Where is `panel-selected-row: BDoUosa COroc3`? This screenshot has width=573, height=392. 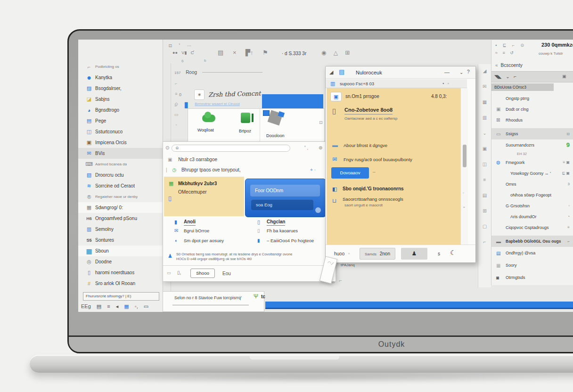
panel-selected-row: BDoUosa COroc3 is located at coordinates (523, 87).